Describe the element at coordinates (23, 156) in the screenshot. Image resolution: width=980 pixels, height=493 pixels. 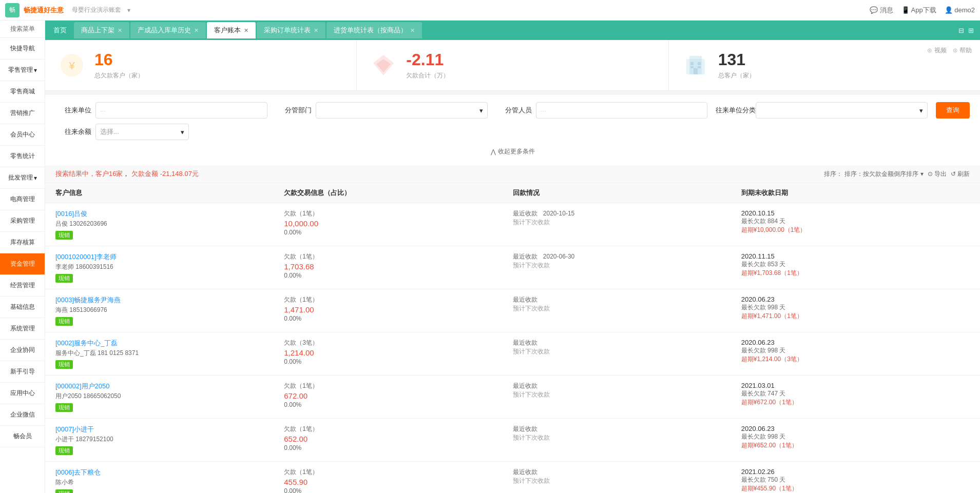
I see `sidebar-item-retail-stats: 零售统计` at that location.